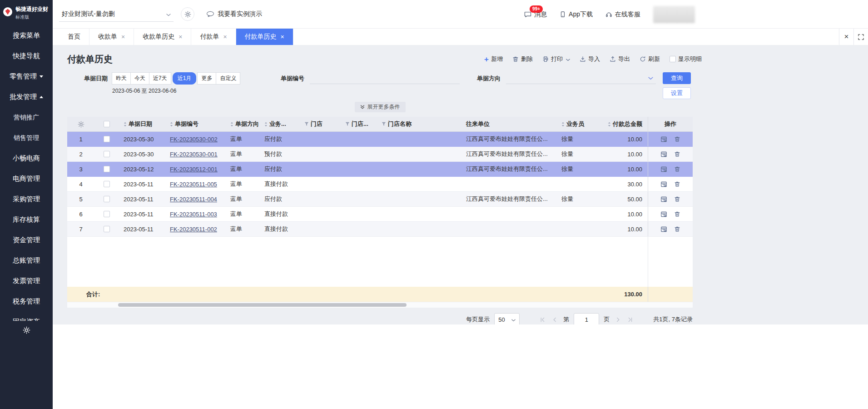 This screenshot has width=868, height=409. What do you see at coordinates (26, 331) in the screenshot?
I see `gear-icon` at bounding box center [26, 331].